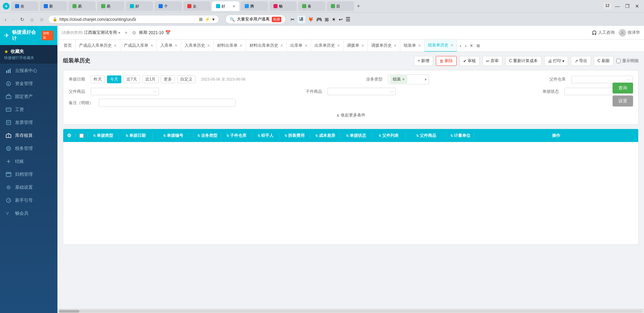 Image resolution: width=644 pixels, height=313 pixels. What do you see at coordinates (53, 6) in the screenshot?
I see `browser-tab-1: 新` at bounding box center [53, 6].